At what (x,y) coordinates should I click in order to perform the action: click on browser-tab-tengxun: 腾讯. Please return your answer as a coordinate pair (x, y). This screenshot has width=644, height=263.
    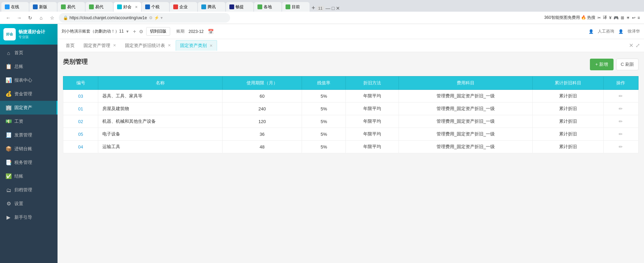
    Looking at the image, I should click on (212, 7).